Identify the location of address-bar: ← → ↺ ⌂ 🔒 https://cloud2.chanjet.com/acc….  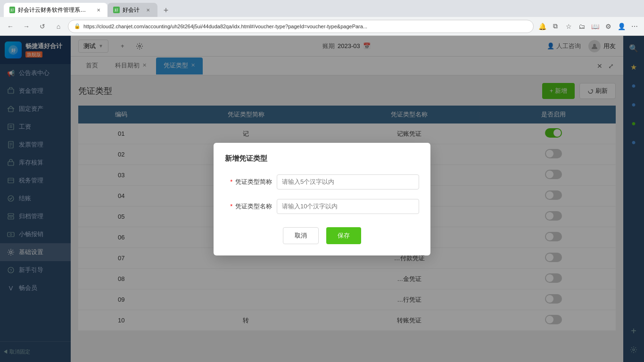
(322, 26).